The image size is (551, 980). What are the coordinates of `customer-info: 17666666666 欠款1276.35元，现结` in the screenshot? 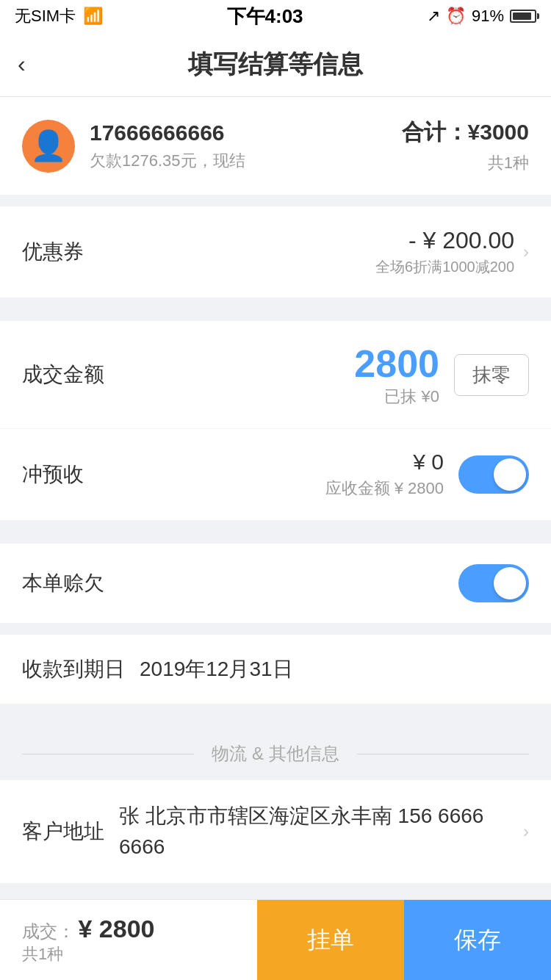 It's located at (168, 146).